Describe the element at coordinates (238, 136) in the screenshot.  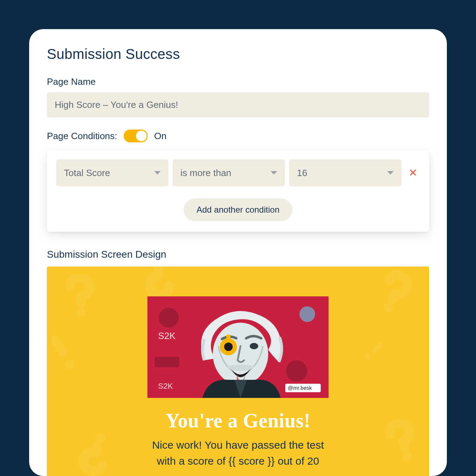
I see `page-conditions-row: Page Conditions: On` at that location.